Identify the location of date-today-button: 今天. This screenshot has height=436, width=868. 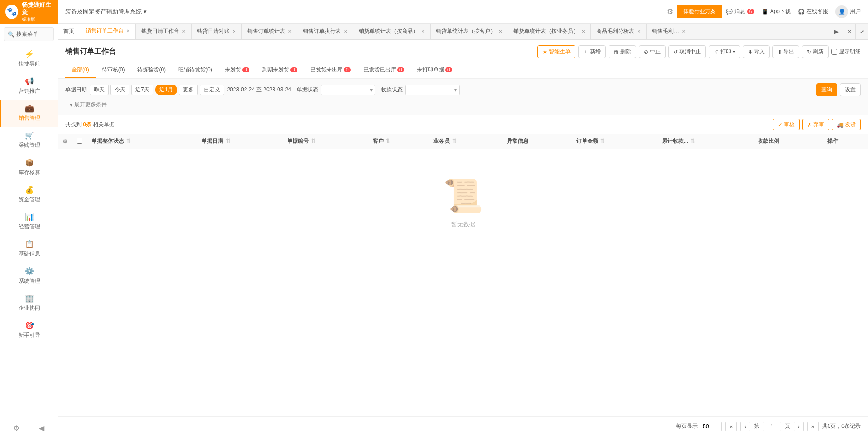
(120, 90).